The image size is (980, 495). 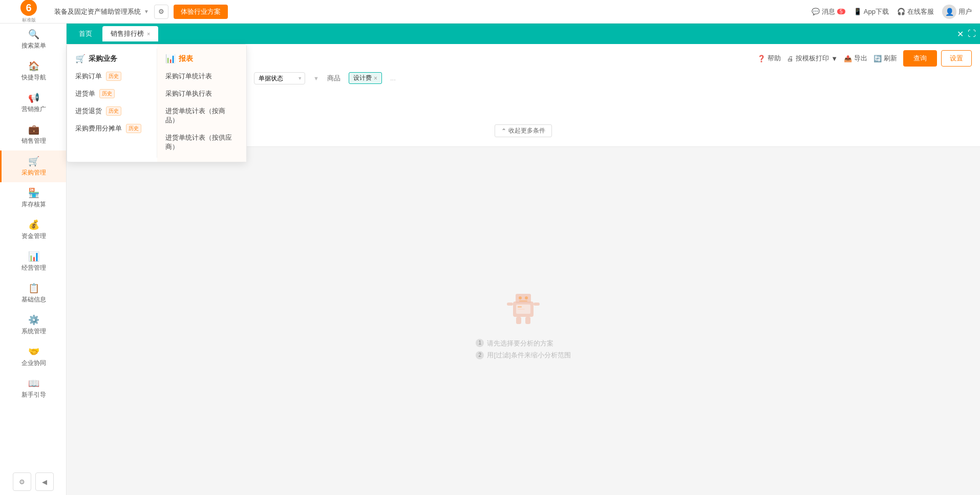 I want to click on headset-icon: 🎧, so click(x=901, y=11).